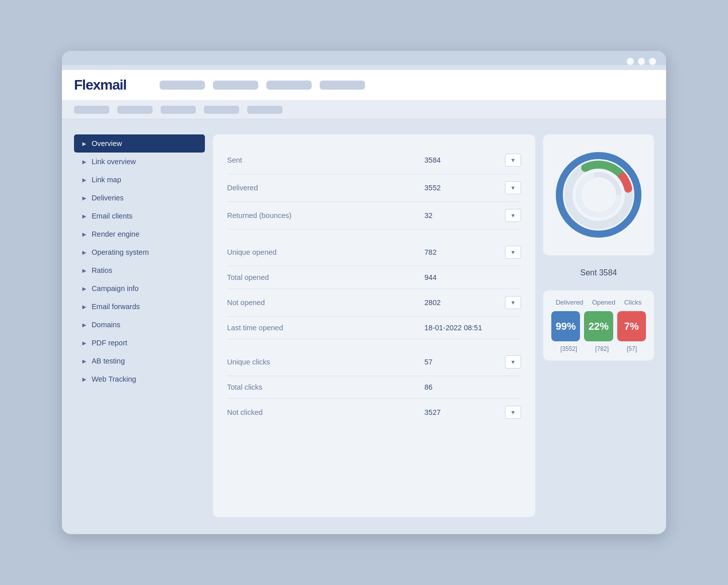 The width and height of the screenshot is (728, 585). What do you see at coordinates (632, 349) in the screenshot?
I see `metric-count-clicks: [57]` at bounding box center [632, 349].